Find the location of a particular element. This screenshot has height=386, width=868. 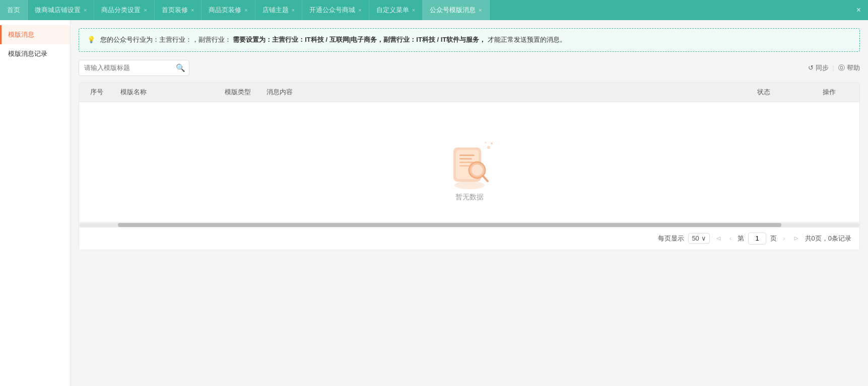

toolbar-right: ↺ 同步 | ⓪ 帮助 is located at coordinates (834, 68).